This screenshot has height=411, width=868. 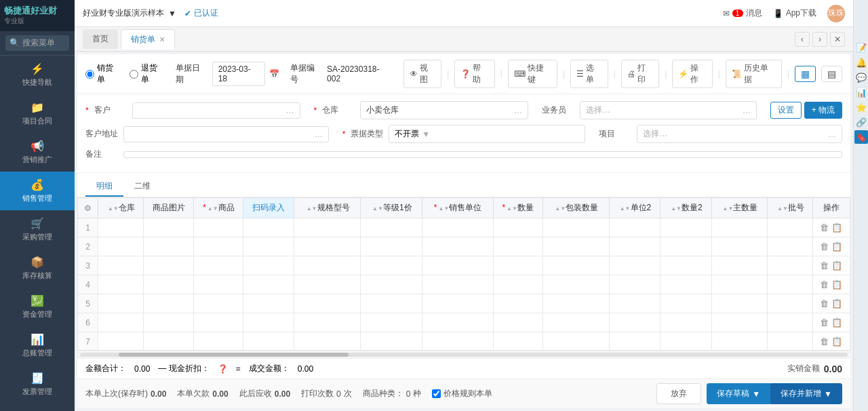 I want to click on warehouse-input: 小卖仓库 …, so click(x=444, y=110).